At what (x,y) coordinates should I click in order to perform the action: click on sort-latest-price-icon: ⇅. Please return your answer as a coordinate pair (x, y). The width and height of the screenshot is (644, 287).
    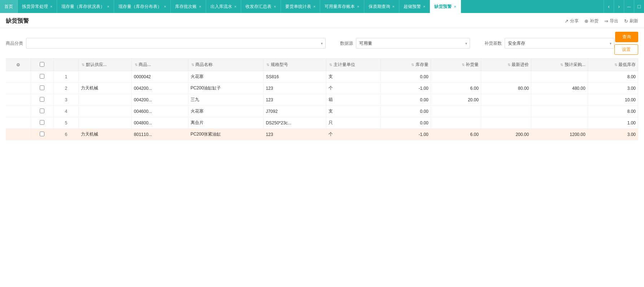
    Looking at the image, I should click on (509, 65).